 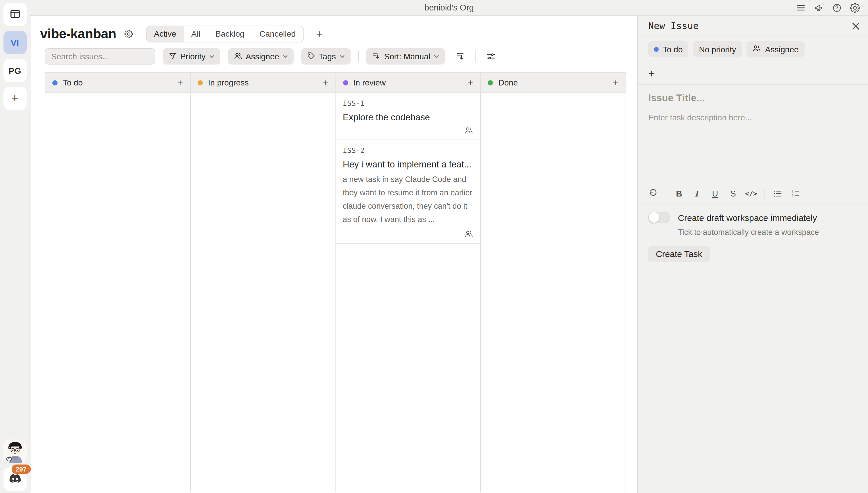 I want to click on issue-card-iss-2: ISS-2 Hey i want to implement a feat... …, so click(x=408, y=192).